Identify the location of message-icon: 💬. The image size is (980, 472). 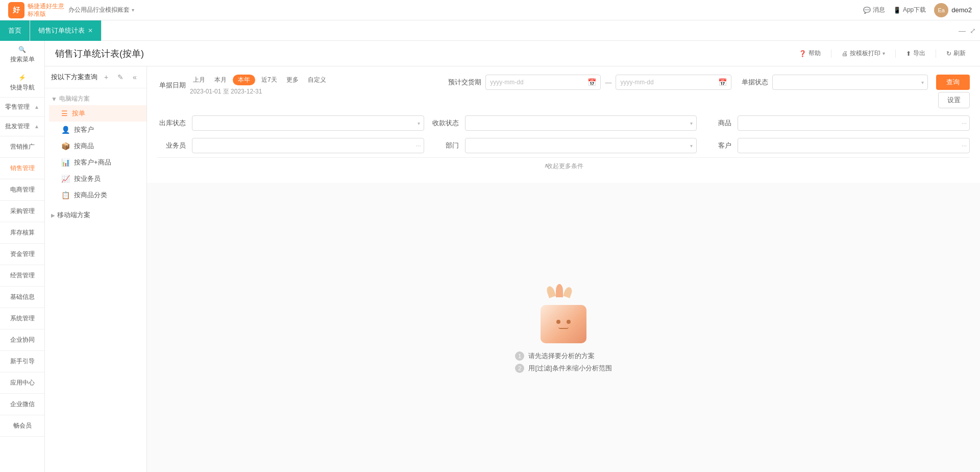
(867, 10).